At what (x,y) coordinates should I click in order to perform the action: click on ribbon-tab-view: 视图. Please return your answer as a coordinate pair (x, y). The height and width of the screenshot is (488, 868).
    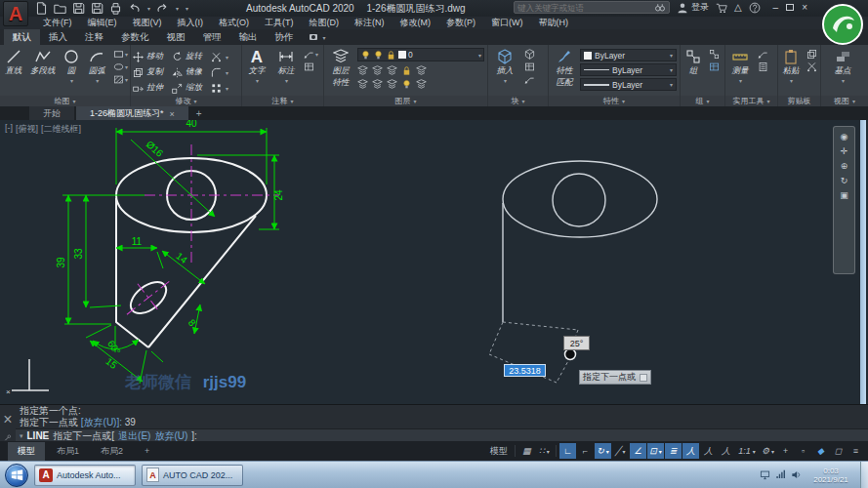
    Looking at the image, I should click on (176, 37).